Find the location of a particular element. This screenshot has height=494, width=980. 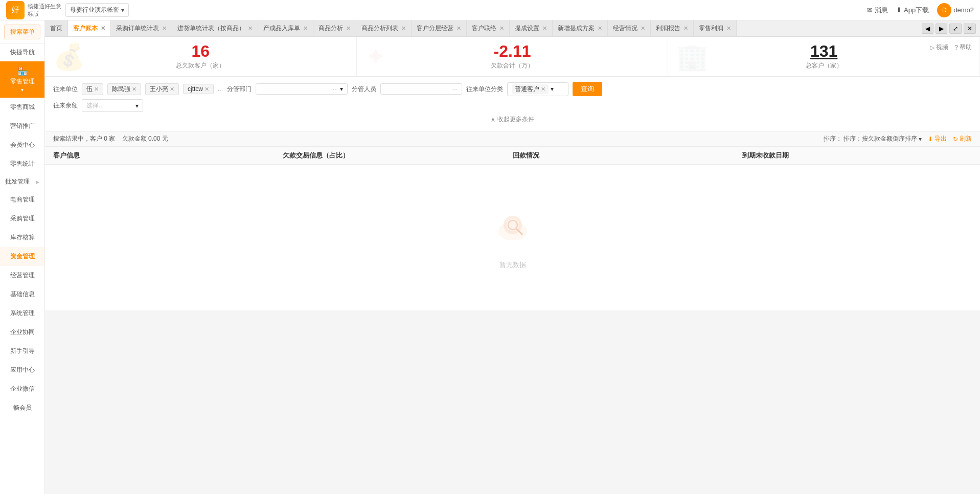

tab-home: 首页 is located at coordinates (56, 29).